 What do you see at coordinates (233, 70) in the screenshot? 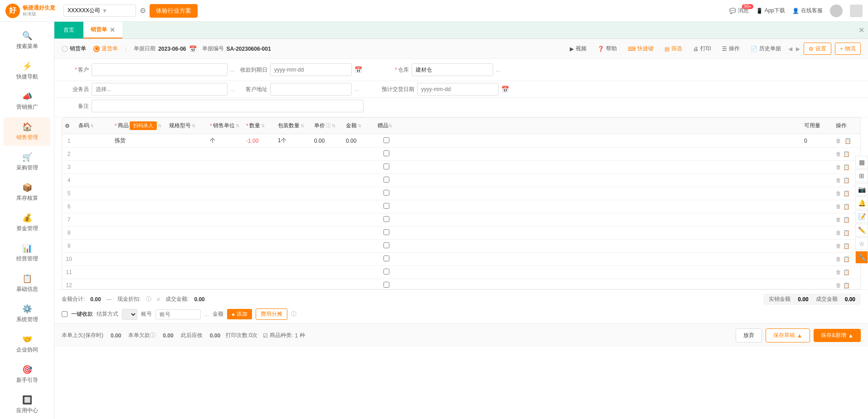
I see `customer-dots: ...` at bounding box center [233, 70].